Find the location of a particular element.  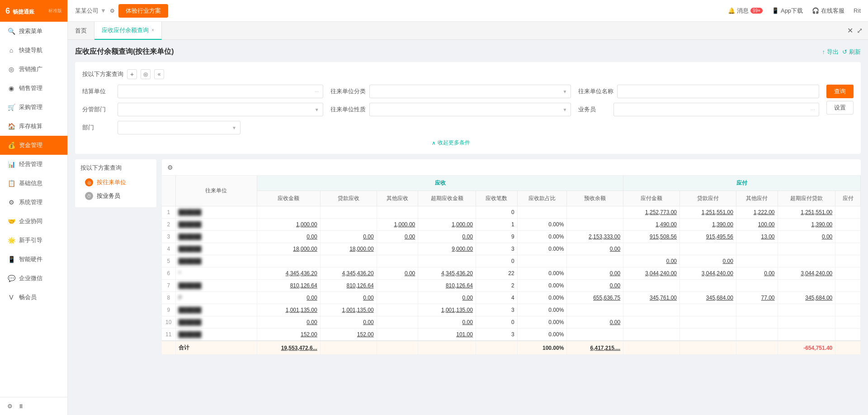

setting-button: 设置 is located at coordinates (840, 108).